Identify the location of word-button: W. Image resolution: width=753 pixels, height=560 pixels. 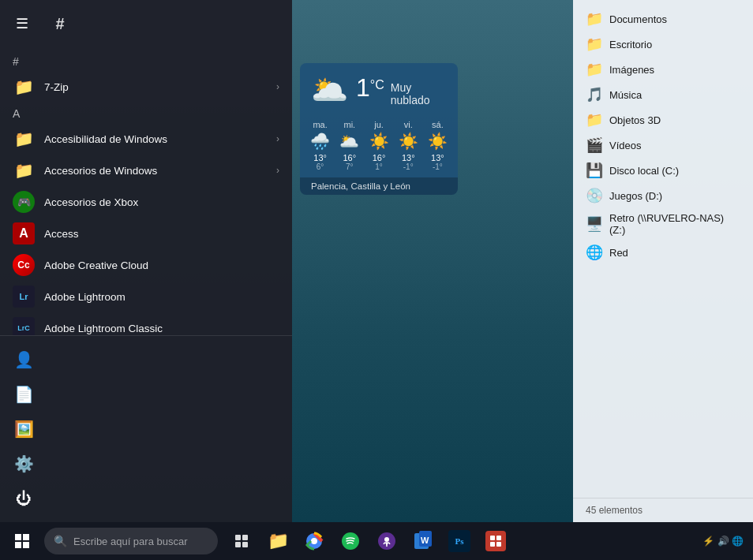
(423, 541).